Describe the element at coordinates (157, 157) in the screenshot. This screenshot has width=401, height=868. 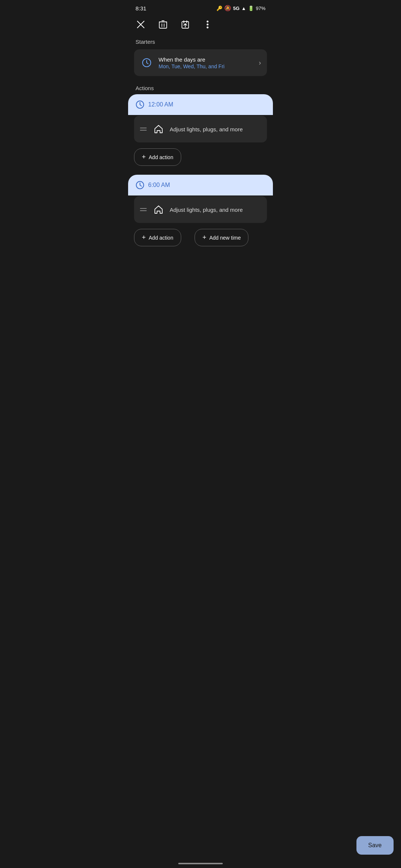
I see `add-action-button-1: + Add action` at that location.